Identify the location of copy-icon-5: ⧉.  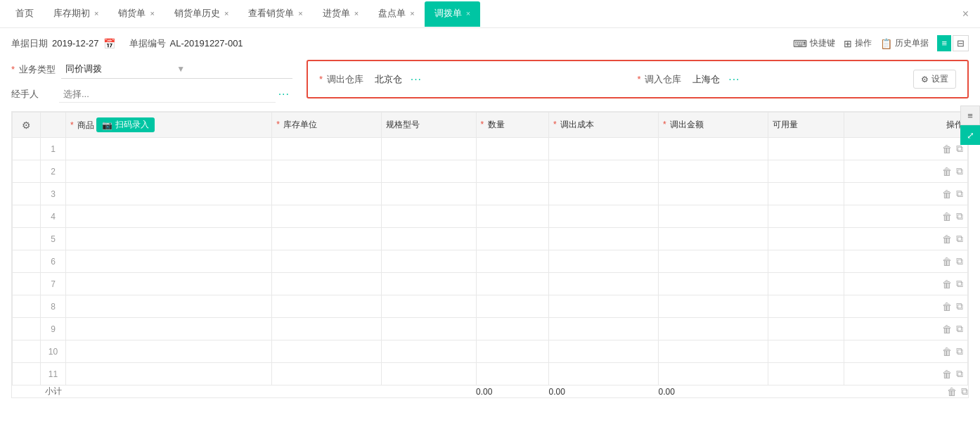
(960, 239).